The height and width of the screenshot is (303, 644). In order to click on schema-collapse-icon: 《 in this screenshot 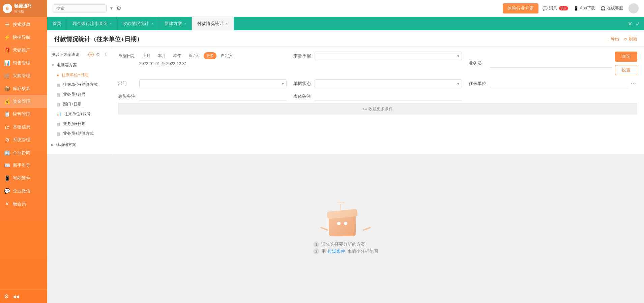, I will do `click(105, 55)`.